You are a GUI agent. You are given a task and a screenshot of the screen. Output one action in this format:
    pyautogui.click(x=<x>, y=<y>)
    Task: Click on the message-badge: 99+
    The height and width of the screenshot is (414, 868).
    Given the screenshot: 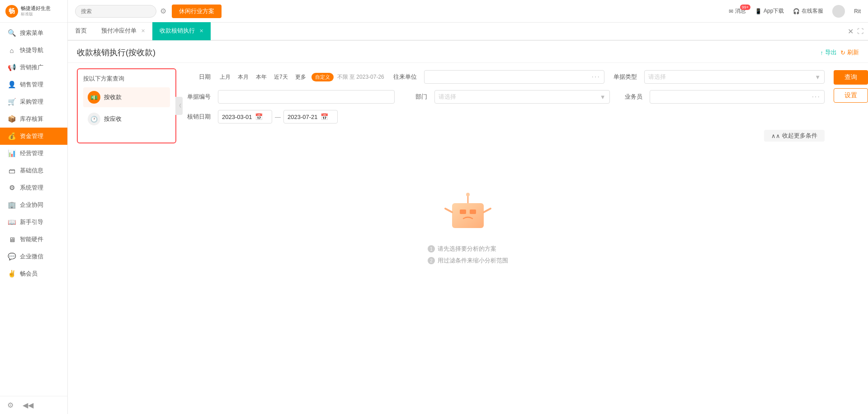 What is the action you would take?
    pyautogui.click(x=745, y=7)
    